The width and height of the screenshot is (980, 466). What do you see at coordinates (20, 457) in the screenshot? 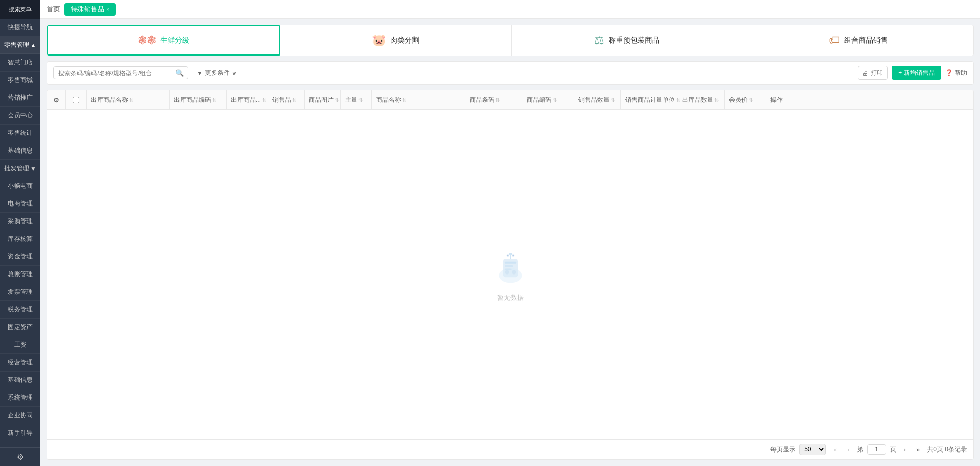
I see `settings-icon: ⚙` at bounding box center [20, 457].